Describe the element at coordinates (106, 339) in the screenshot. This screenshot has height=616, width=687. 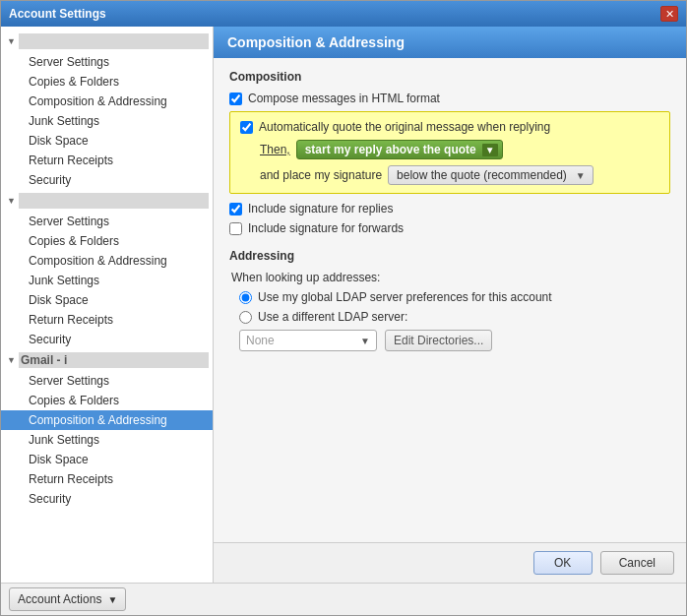
I see `sidebar-item-security-2: Security` at that location.